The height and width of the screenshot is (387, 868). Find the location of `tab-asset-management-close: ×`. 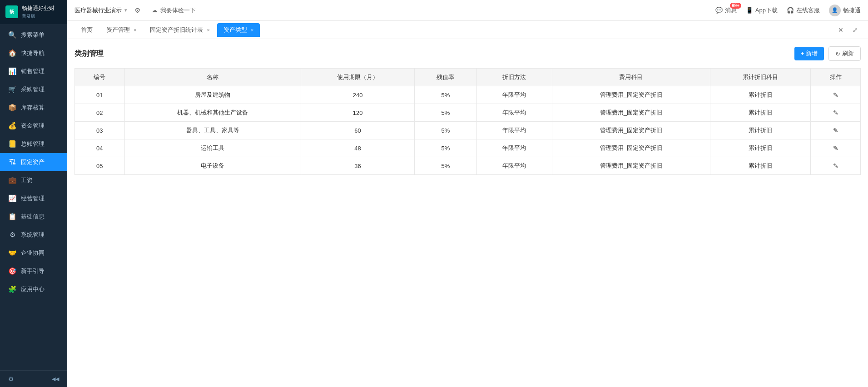

tab-asset-management-close: × is located at coordinates (135, 30).